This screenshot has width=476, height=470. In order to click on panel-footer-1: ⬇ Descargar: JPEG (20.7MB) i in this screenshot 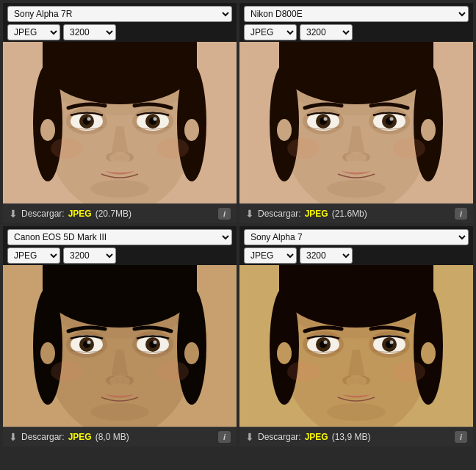, I will do `click(120, 213)`.